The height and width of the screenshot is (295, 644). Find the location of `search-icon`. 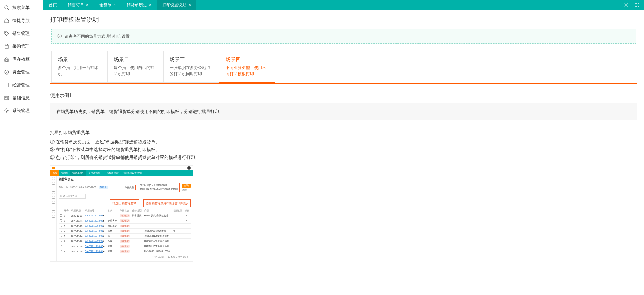

search-icon is located at coordinates (7, 8).